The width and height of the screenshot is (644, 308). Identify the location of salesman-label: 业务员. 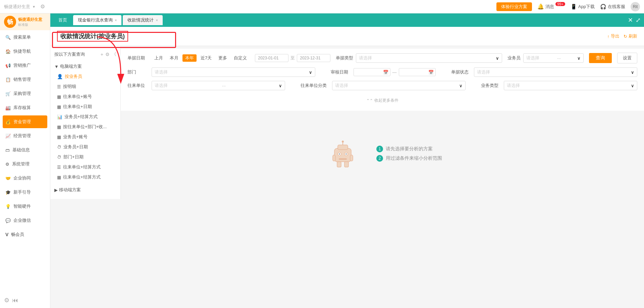
(514, 58).